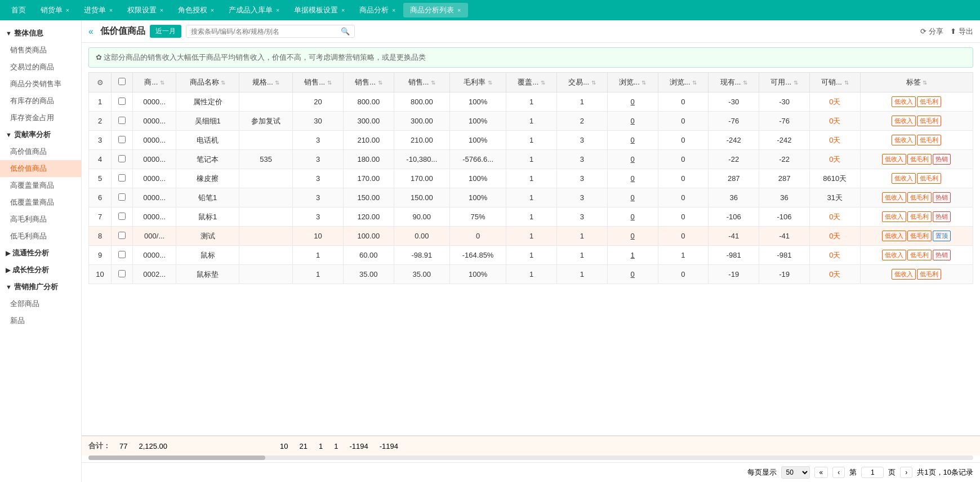  What do you see at coordinates (821, 472) in the screenshot?
I see `first-page-button: «` at bounding box center [821, 472].